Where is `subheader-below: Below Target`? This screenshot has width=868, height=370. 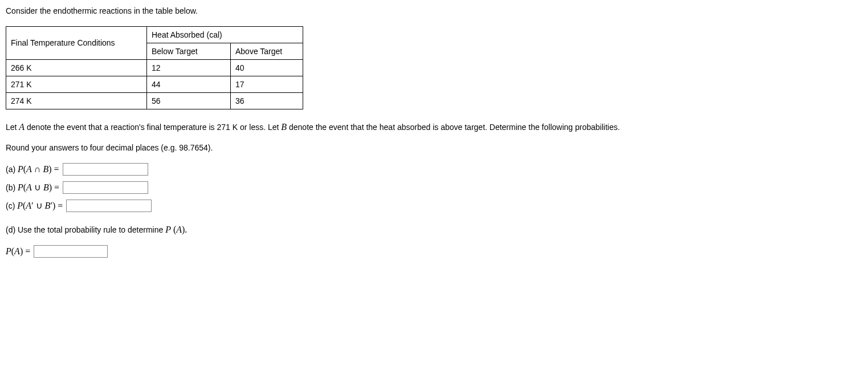
subheader-below: Below Target is located at coordinates (189, 51).